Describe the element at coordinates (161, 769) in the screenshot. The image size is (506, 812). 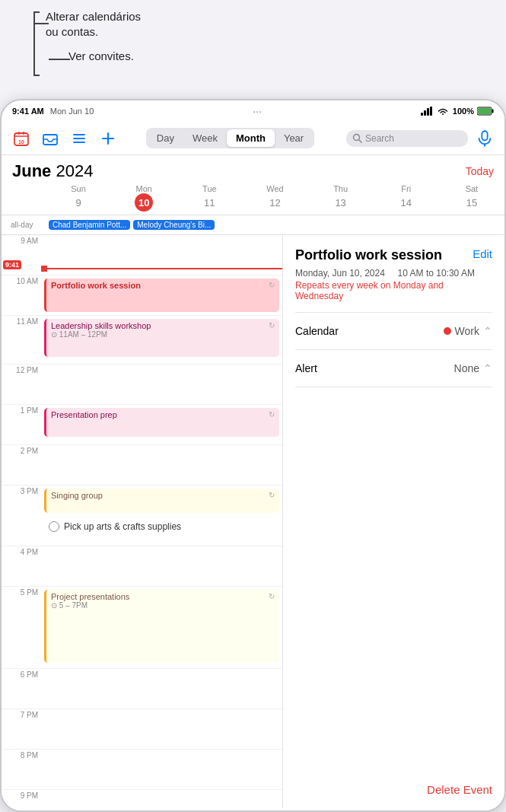
I see `time-slot-8pm` at that location.